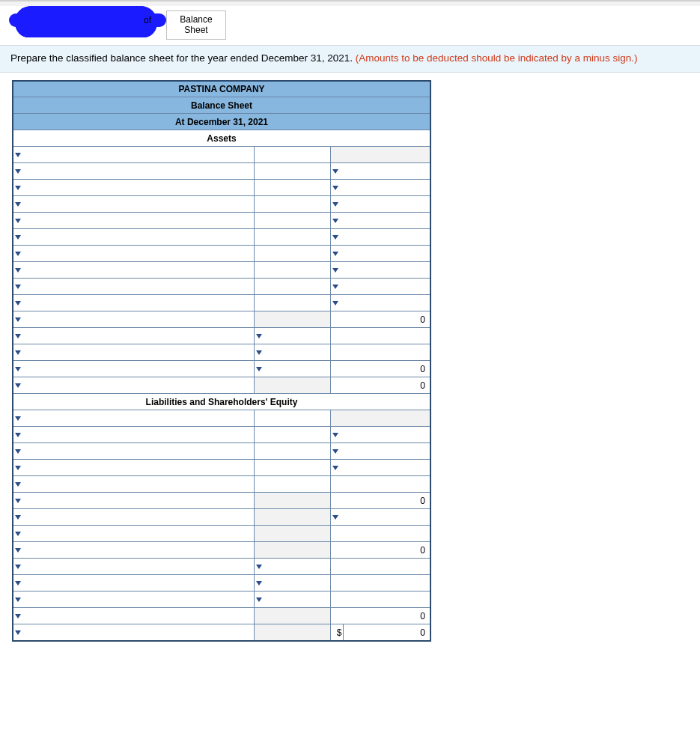 This screenshot has width=700, height=742. I want to click on instruction-text: Prepare the classified balance sheet for…, so click(183, 58).